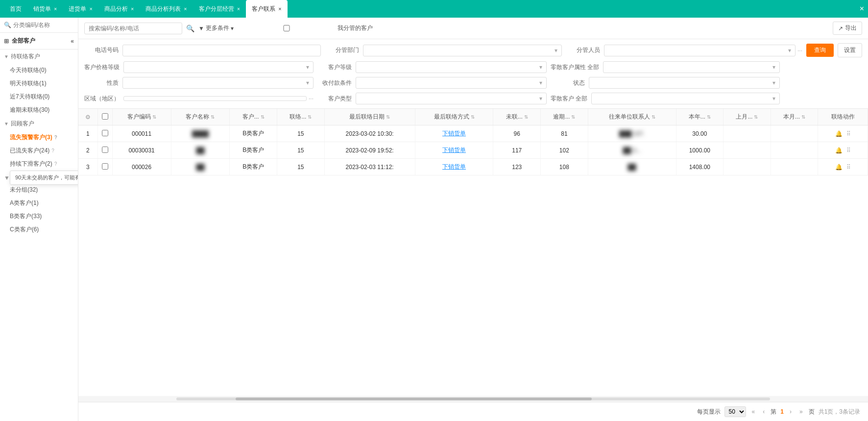 The height and width of the screenshot is (421, 868). Describe the element at coordinates (311, 99) in the screenshot. I see `region-more-icon: ···` at that location.